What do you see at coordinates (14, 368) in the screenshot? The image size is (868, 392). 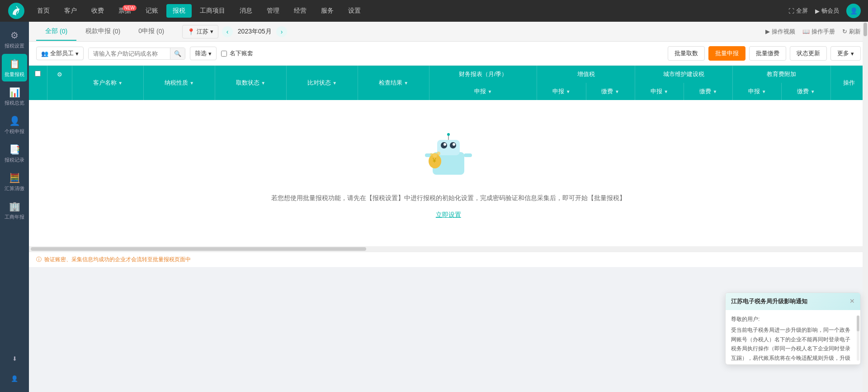 I see `sidebar-bottom: ⬇ 👤` at bounding box center [14, 368].